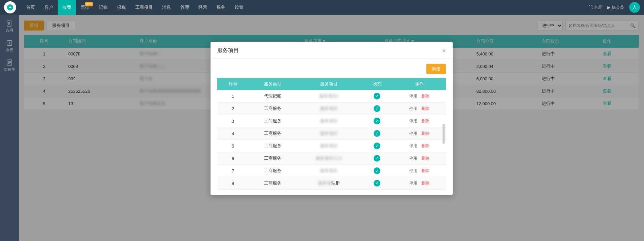 This screenshot has height=241, width=644. Describe the element at coordinates (166, 7) in the screenshot. I see `nav-message: 消息` at that location.